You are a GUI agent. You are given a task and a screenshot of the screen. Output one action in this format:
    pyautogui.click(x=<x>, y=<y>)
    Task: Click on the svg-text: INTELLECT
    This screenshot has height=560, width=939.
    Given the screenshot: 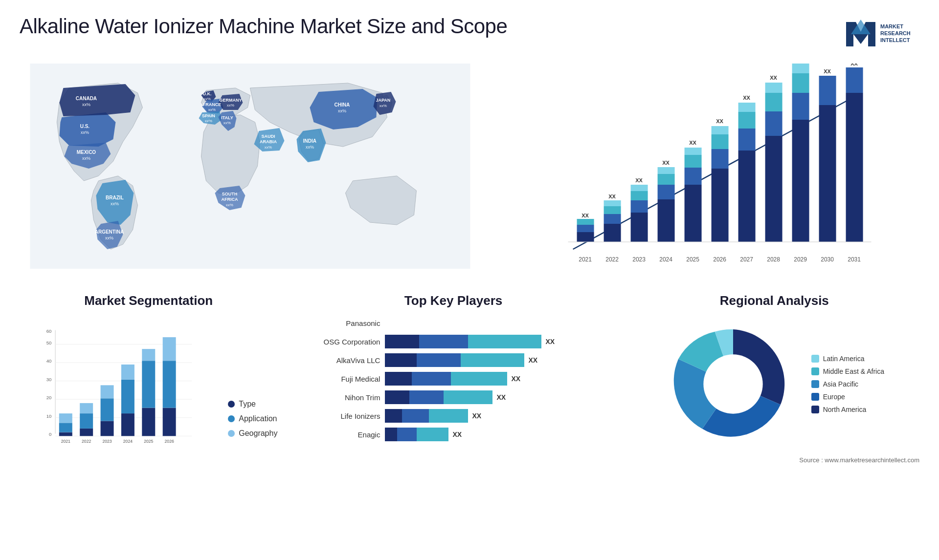 What is the action you would take?
    pyautogui.click(x=895, y=40)
    